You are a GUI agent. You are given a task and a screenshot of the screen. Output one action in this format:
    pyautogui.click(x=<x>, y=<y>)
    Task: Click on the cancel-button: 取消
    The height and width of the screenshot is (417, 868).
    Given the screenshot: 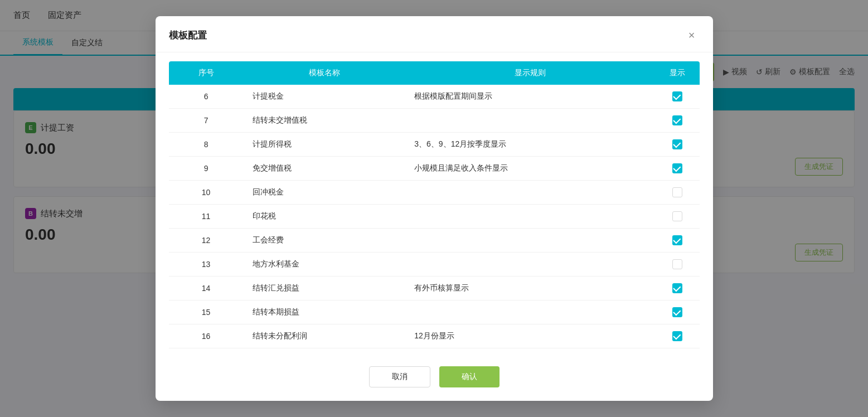 What is the action you would take?
    pyautogui.click(x=400, y=377)
    